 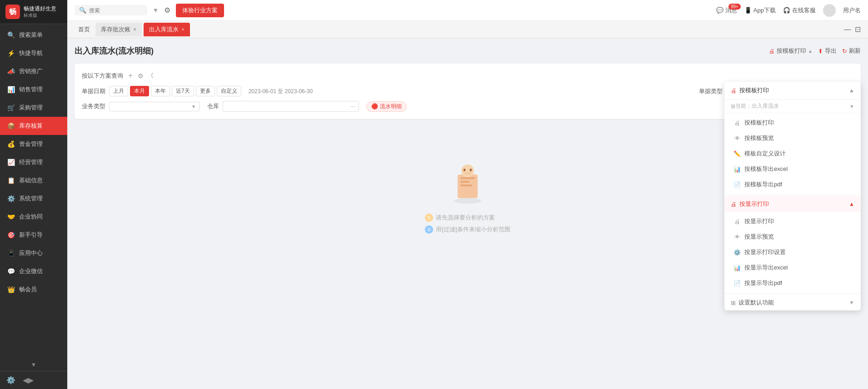 I want to click on sidebar-bottom: ⚙️ ◀▶, so click(x=34, y=380).